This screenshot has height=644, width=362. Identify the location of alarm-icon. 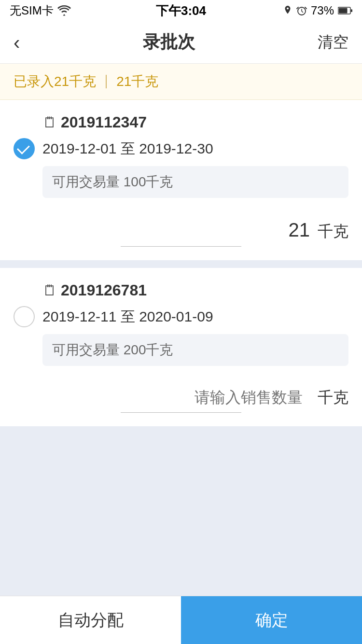
(302, 11).